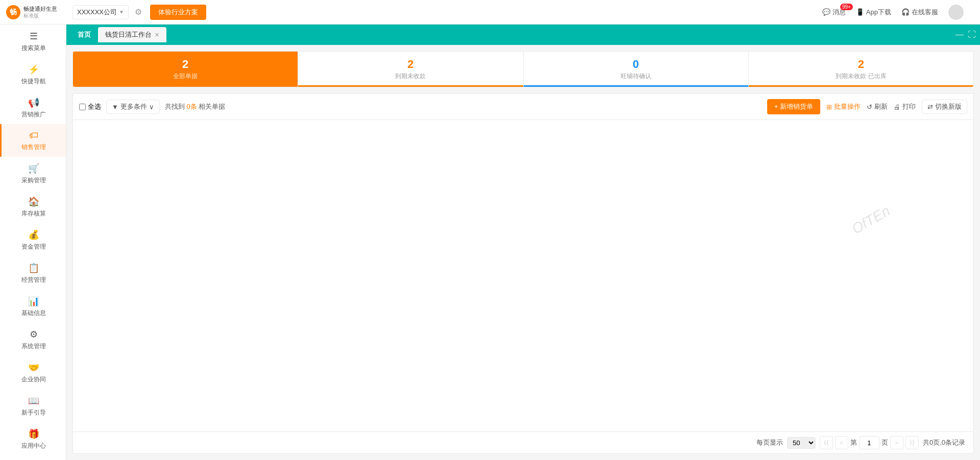  Describe the element at coordinates (905, 12) in the screenshot. I see `service-icon: 🎧` at that location.